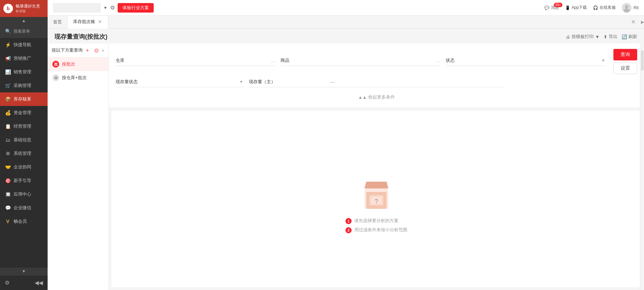 The width and height of the screenshot is (644, 290). I want to click on product-input, so click(371, 60).